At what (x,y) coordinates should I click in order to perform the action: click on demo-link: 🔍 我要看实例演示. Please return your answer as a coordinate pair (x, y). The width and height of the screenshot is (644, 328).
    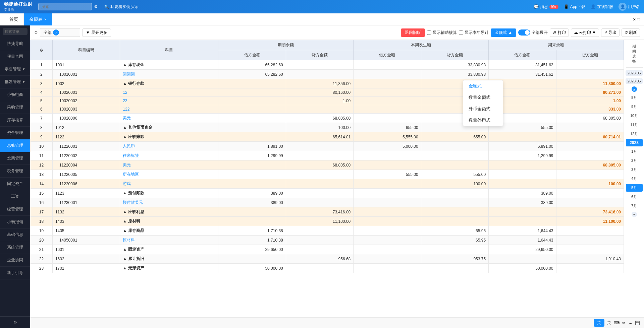
    Looking at the image, I should click on (121, 7).